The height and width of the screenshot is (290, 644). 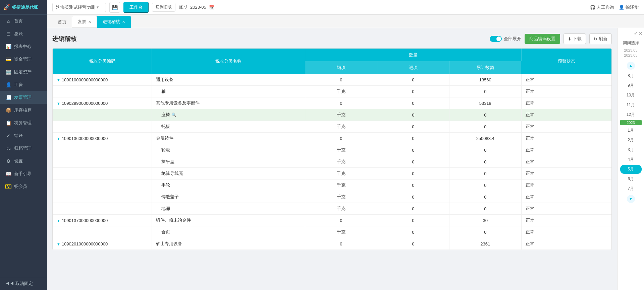 I want to click on funds-icon: 💳, so click(x=8, y=59).